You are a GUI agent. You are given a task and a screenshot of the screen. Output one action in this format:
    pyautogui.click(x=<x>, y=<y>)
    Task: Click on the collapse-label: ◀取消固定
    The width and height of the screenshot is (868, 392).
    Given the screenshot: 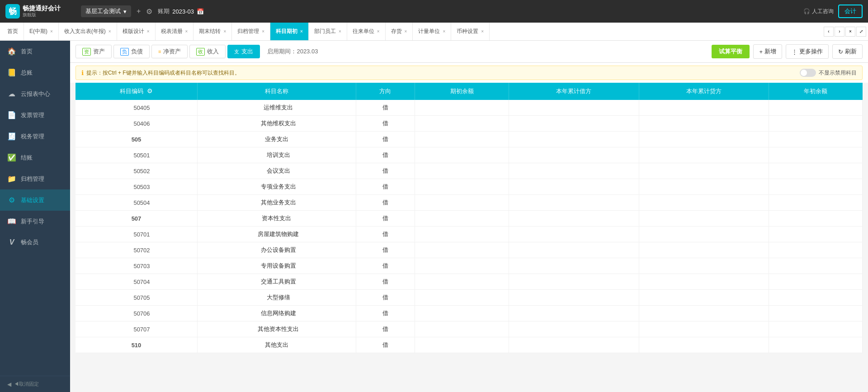 What is the action you would take?
    pyautogui.click(x=26, y=384)
    